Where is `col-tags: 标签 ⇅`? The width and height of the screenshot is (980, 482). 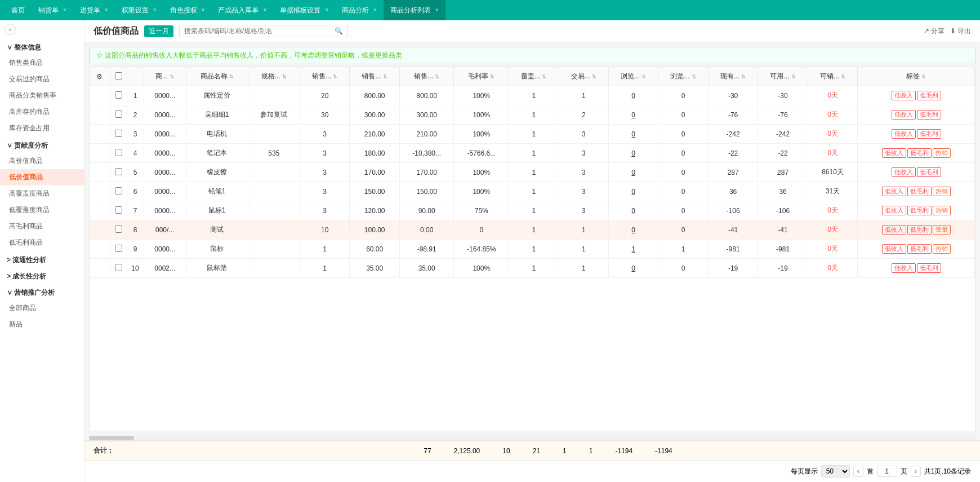 col-tags: 标签 ⇅ is located at coordinates (916, 77).